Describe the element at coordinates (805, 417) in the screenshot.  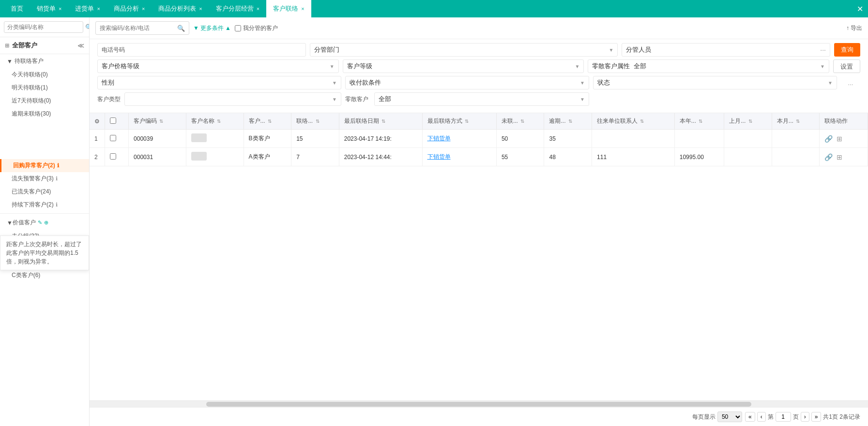
I see `next-page-button: ›` at that location.